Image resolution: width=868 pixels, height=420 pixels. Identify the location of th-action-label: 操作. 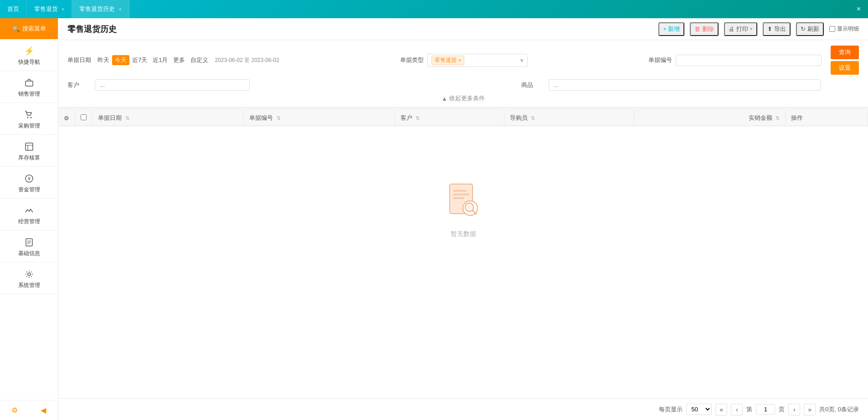
(797, 118).